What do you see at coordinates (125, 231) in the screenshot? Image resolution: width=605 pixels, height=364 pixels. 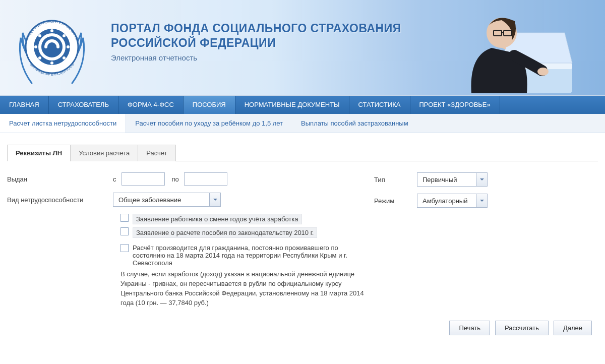 I see `checkbox-law2010` at bounding box center [125, 231].